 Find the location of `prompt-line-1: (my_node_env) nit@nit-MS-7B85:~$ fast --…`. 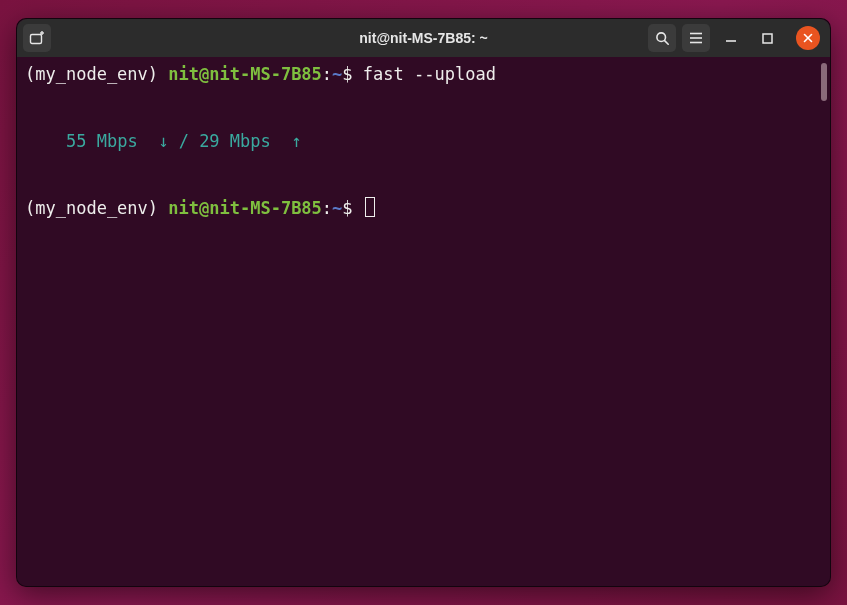

prompt-line-1: (my_node_env) nit@nit-MS-7B85:~$ fast --… is located at coordinates (424, 74).